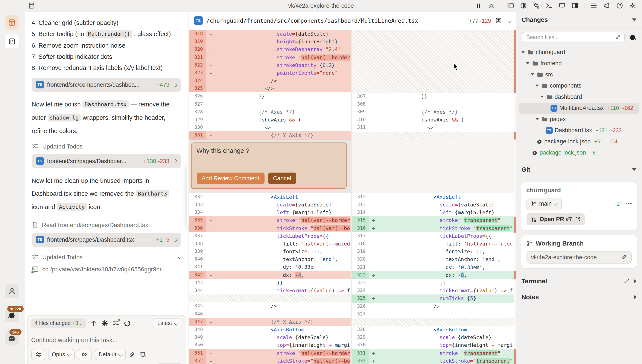 The image size is (642, 364). Describe the element at coordinates (579, 152) in the screenshot. I see `tree-item-package-lock.json: package-lock.json+6` at that location.